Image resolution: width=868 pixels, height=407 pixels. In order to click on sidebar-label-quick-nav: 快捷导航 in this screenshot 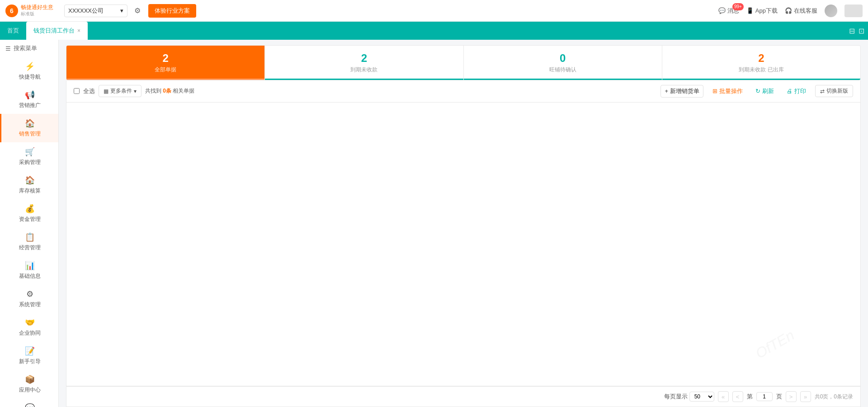, I will do `click(30, 77)`.